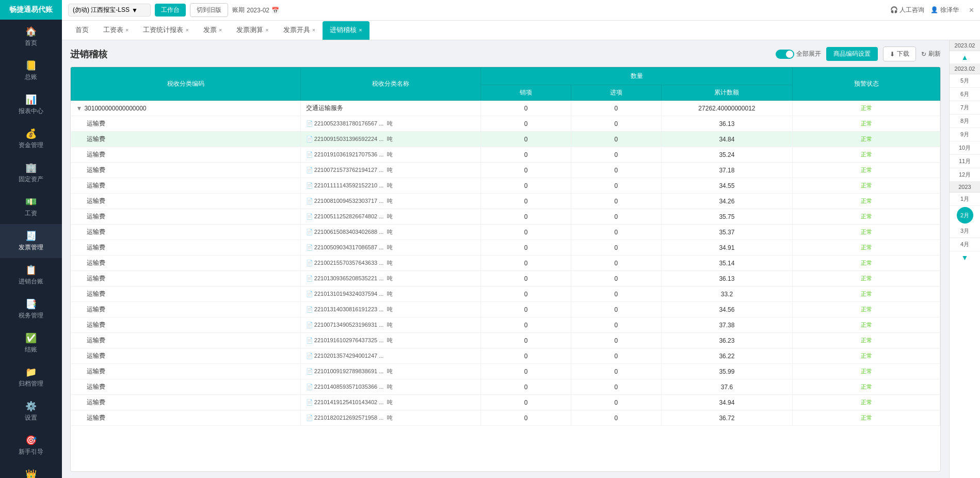 The image size is (980, 478). I want to click on row-invoice: 📄22100713490523196931 ... 吨, so click(391, 325).